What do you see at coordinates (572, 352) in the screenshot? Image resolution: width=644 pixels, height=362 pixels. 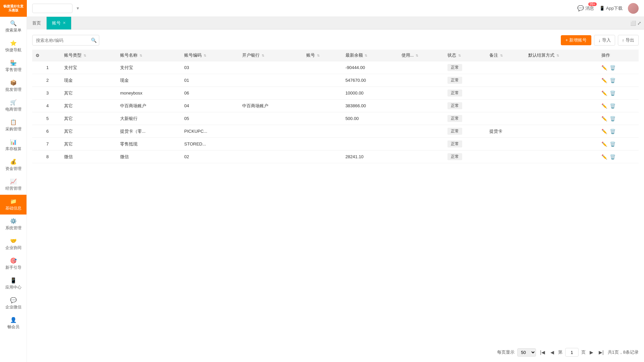 I see `page-input` at bounding box center [572, 352].